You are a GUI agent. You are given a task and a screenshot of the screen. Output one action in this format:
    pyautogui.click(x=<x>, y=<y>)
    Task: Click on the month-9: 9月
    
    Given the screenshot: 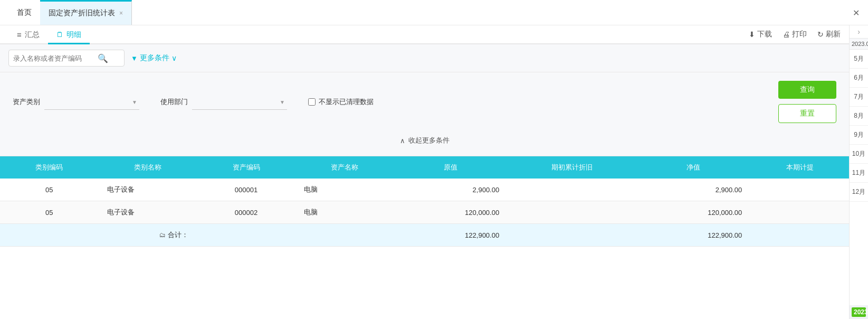 What is the action you would take?
    pyautogui.click(x=859, y=135)
    